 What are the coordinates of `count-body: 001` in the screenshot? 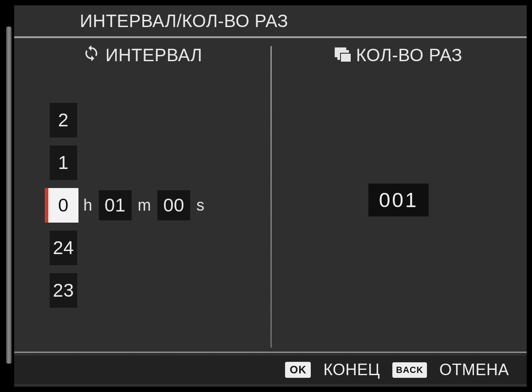 It's located at (399, 200).